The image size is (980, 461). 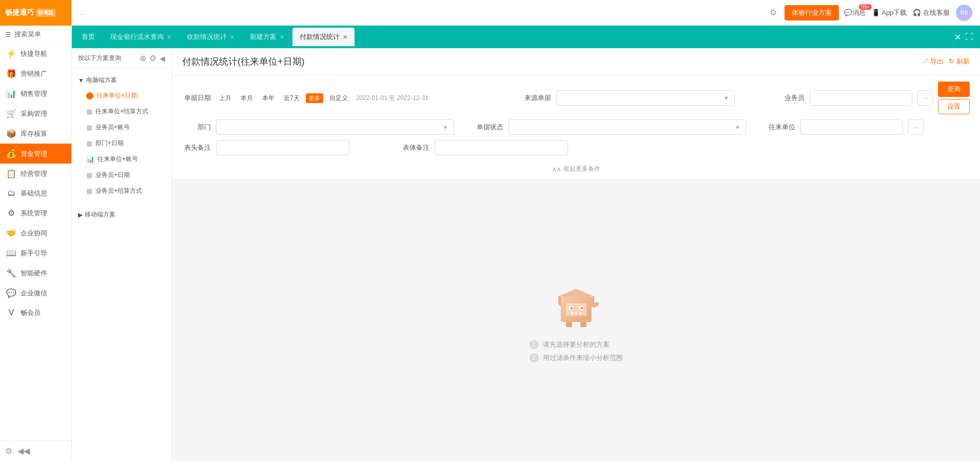 What do you see at coordinates (122, 95) in the screenshot?
I see `scheme-item-unit-date: 往来单位+日期` at bounding box center [122, 95].